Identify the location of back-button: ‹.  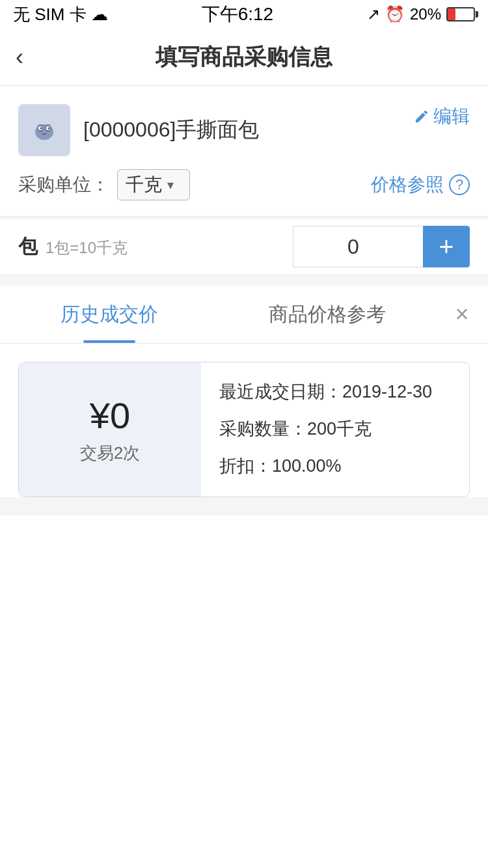
(20, 57).